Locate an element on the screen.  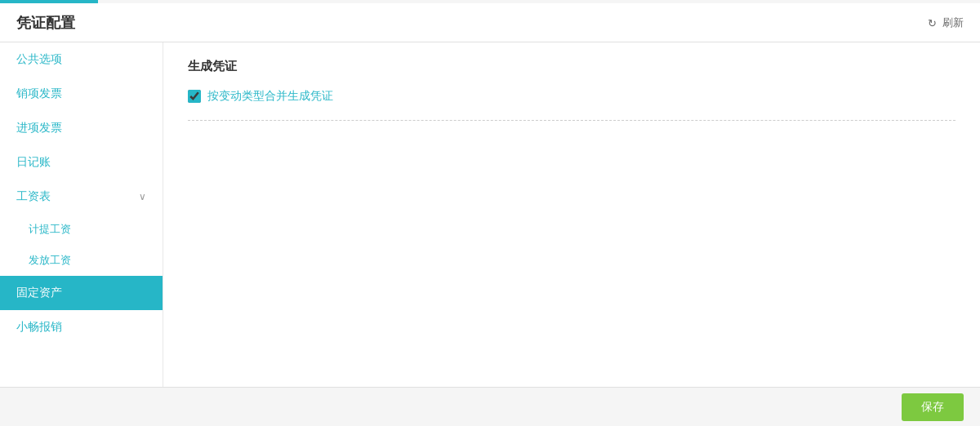
sidebar-item-label: 进项发票 is located at coordinates (39, 128).